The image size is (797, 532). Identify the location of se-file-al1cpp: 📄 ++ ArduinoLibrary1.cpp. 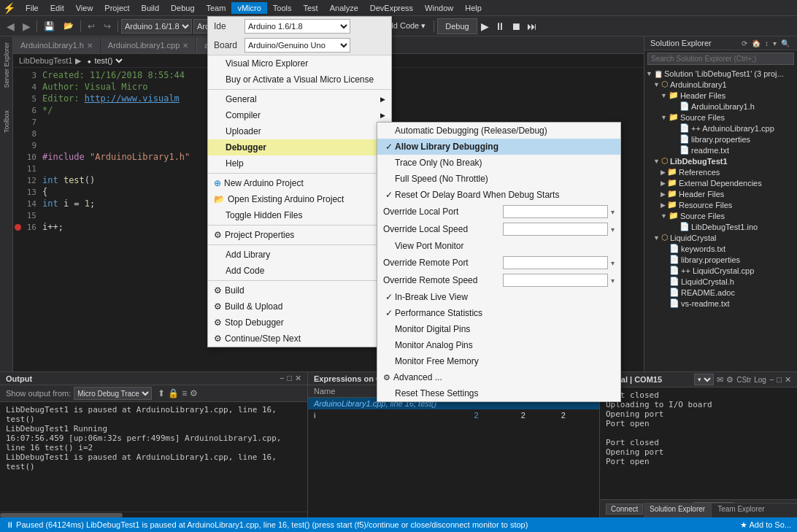
(721, 128).